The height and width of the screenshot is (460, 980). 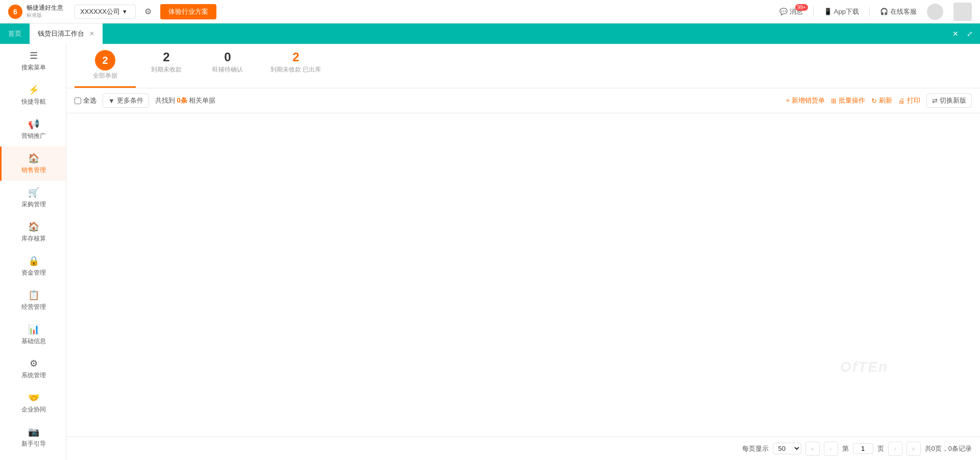 I want to click on stats-tabs: 2 全部单据 2 到期未收款 0 旺辅待确认 2 到期未收款 已出库, so click(x=523, y=66).